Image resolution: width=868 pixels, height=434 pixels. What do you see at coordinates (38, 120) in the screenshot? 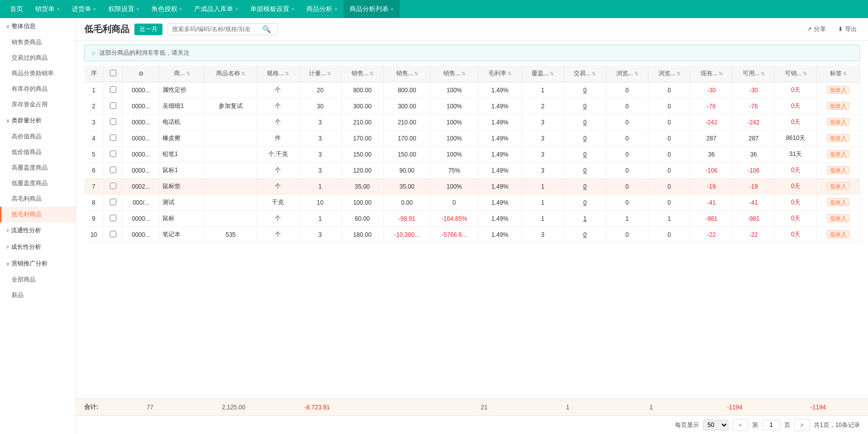
I see `sidebar-group-header: ∨类群量分析` at bounding box center [38, 120].